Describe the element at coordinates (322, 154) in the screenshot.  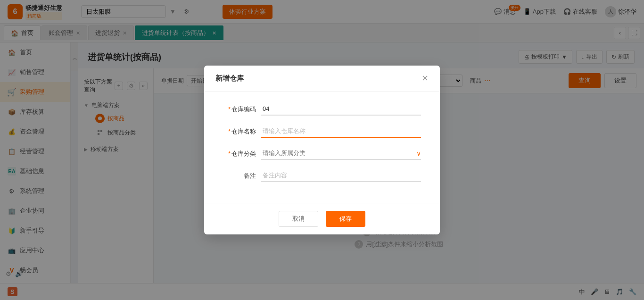
I see `form-row-category: 仓库分类 ∨` at that location.